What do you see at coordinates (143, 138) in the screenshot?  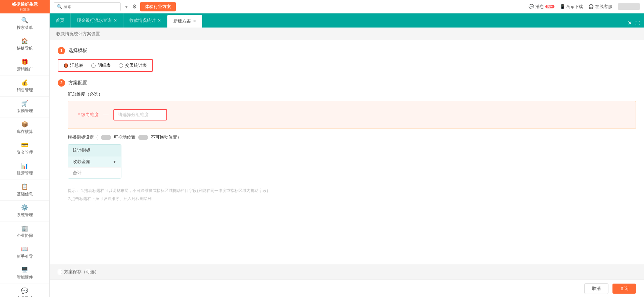 I see `unmovable-toggle` at bounding box center [143, 138].